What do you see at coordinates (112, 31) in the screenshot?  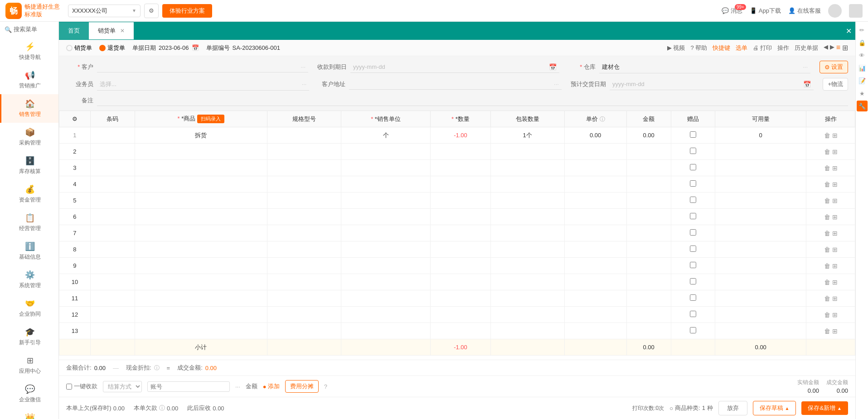 I see `tab-sales-order: 销货单 ✕` at bounding box center [112, 31].